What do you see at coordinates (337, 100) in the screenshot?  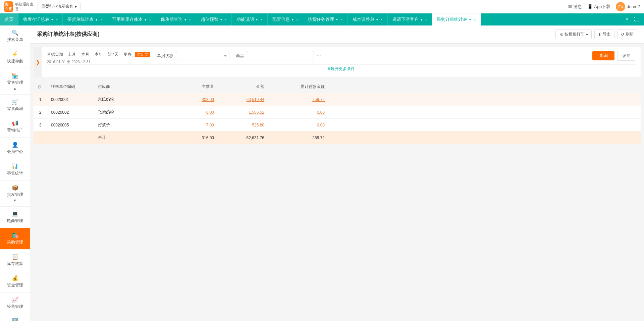 I see `table-row: 1 00020001 惠氏奶粉 303.00 60,519.44` at bounding box center [337, 100].